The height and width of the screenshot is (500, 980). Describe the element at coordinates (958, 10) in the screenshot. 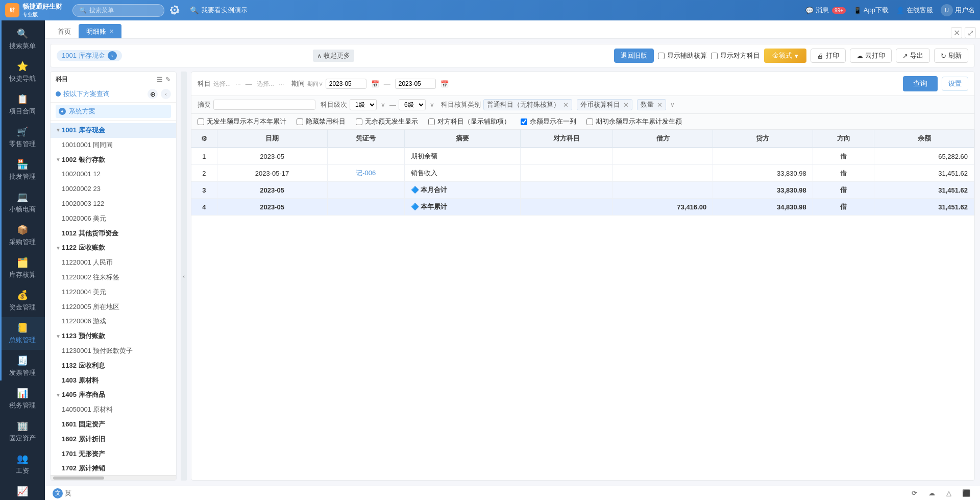

I see `user-profile-btn: U 用户名` at that location.